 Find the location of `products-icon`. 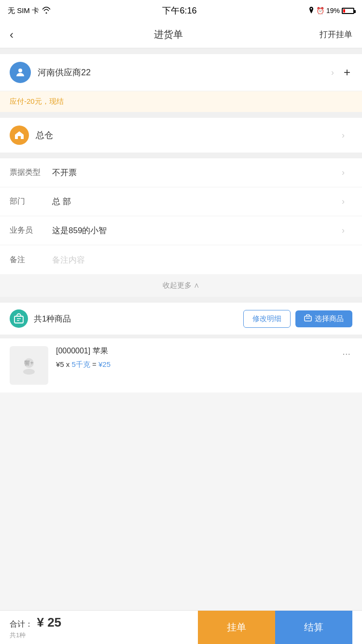

products-icon is located at coordinates (19, 319).